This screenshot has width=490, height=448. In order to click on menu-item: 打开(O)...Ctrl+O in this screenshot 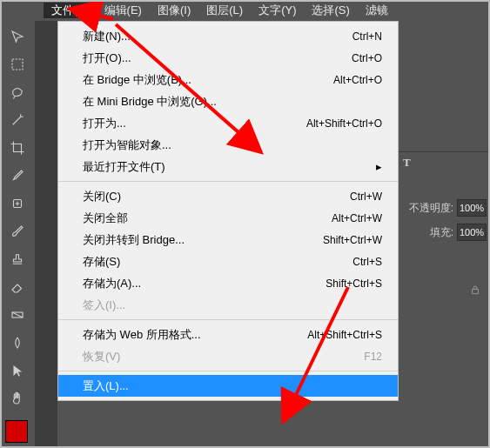, I will do `click(228, 57)`.